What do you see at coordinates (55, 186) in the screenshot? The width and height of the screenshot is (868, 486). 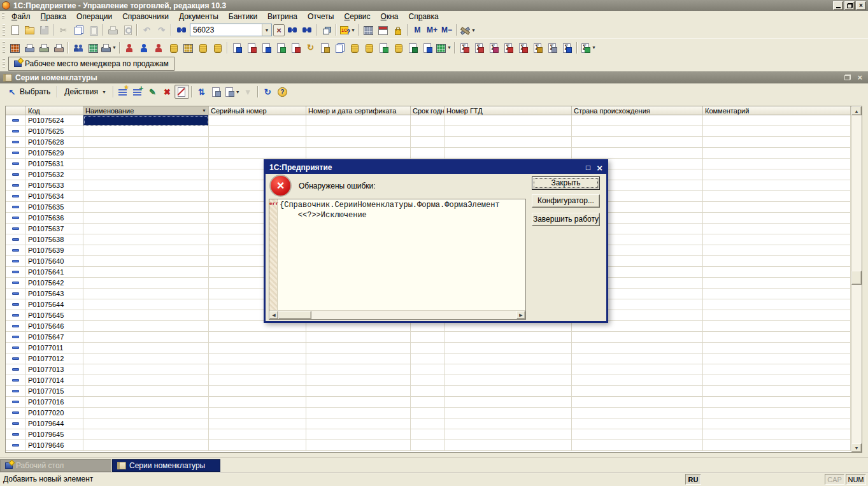 I see `code-cell: P01075633` at bounding box center [55, 186].